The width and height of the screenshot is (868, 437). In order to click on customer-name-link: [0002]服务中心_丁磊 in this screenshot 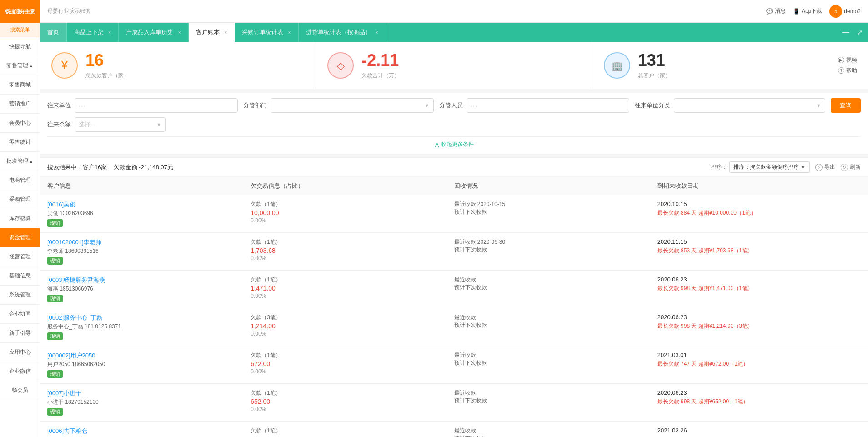, I will do `click(75, 317)`.